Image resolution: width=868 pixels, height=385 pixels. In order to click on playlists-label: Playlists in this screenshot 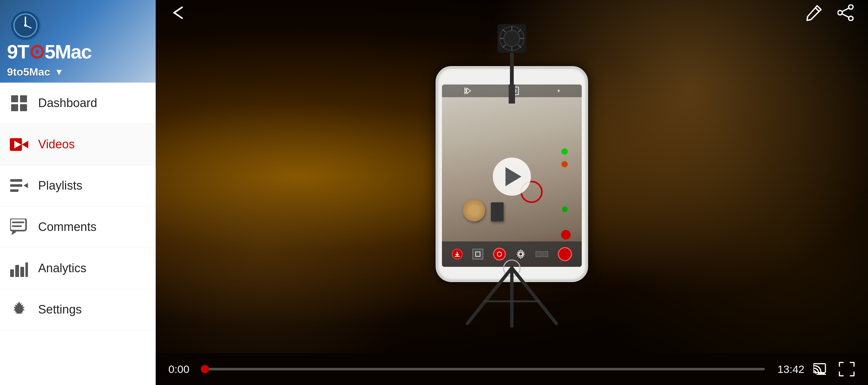, I will do `click(60, 186)`.